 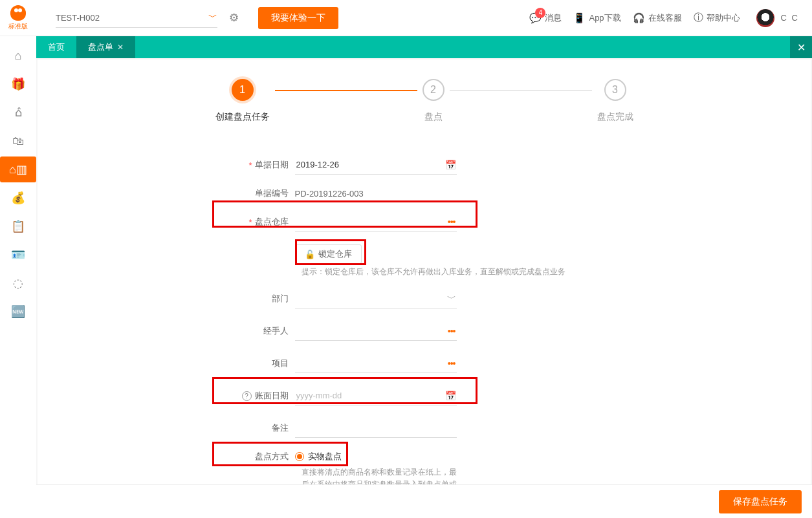 What do you see at coordinates (371, 164) in the screenshot?
I see `doc-date-field` at bounding box center [371, 164].